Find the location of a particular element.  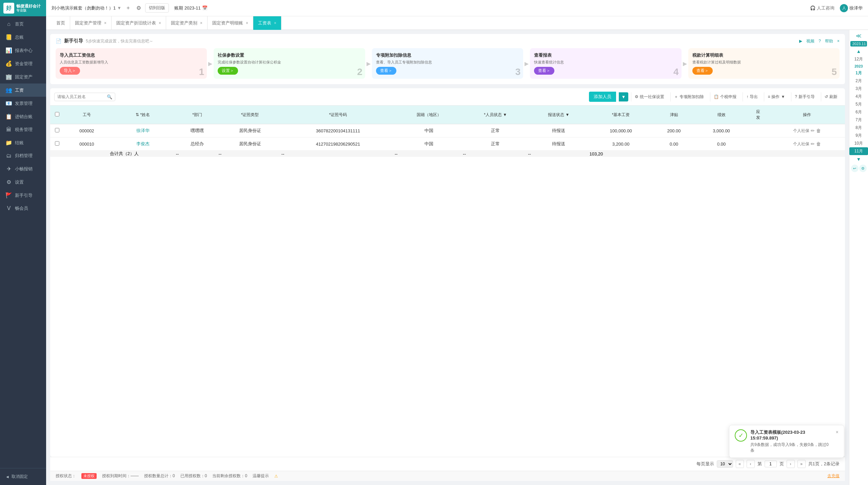

sidebar-item-reports: 📊 报表中心 is located at coordinates (23, 50).